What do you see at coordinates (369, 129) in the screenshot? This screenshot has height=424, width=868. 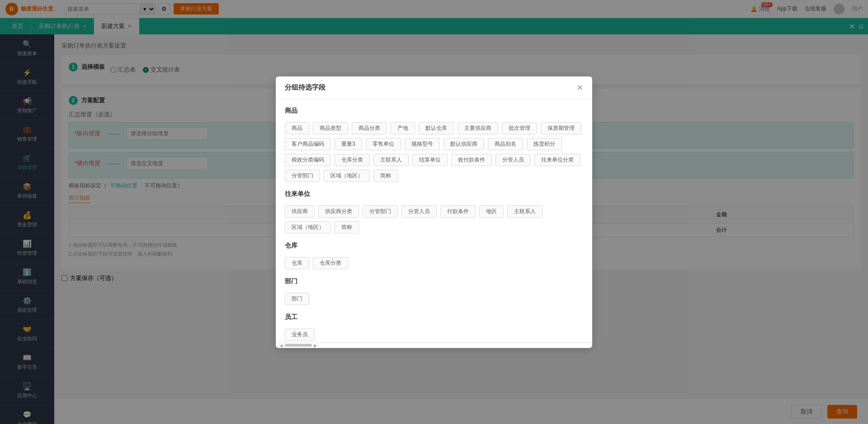 I see `field-goods-category: 商品分类` at bounding box center [369, 129].